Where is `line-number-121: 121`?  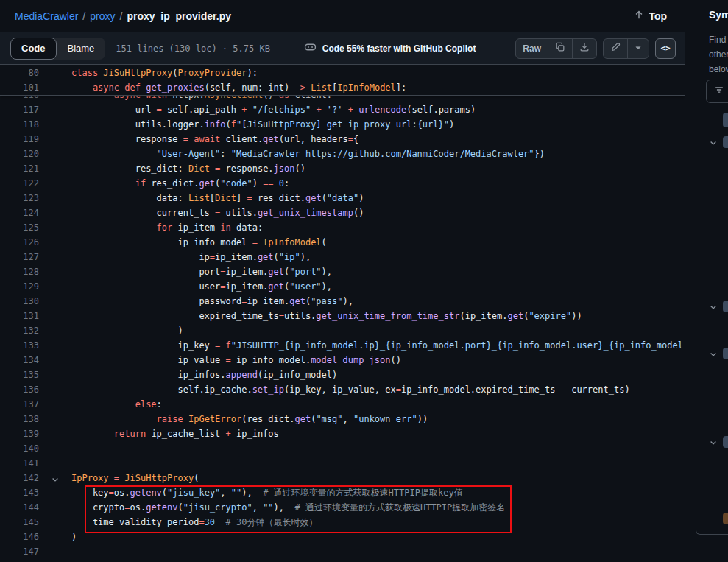
line-number-121: 121 is located at coordinates (19, 169).